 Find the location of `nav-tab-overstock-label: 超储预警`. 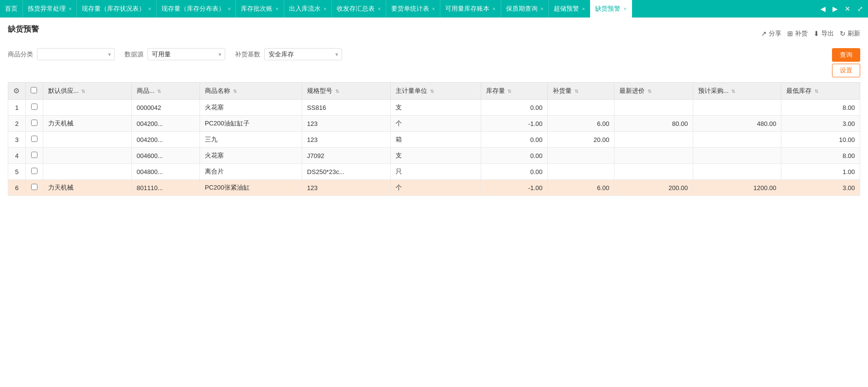

nav-tab-overstock-label: 超储预警 is located at coordinates (566, 9).